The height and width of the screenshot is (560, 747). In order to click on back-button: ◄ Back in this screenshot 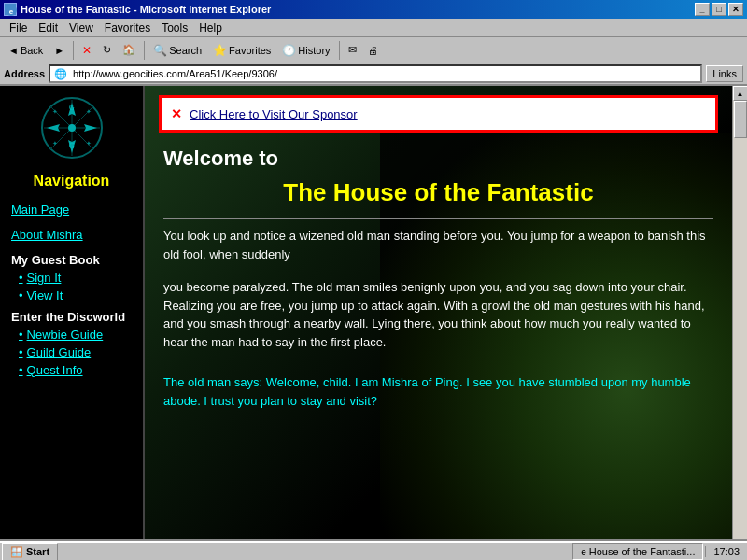, I will do `click(26, 50)`.